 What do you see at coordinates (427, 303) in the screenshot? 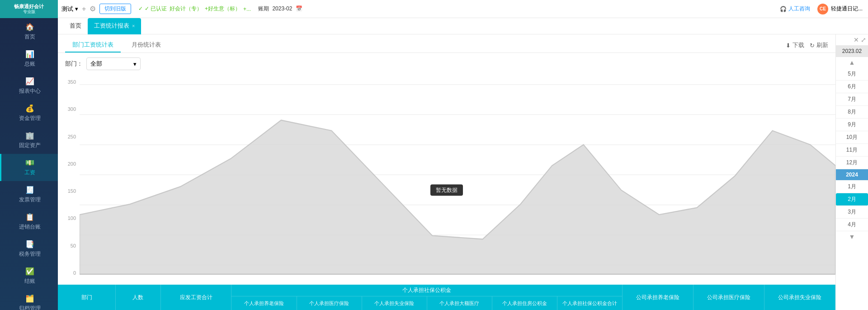
I see `th-group-personal-cells: 个人承担养老保险 个人承担医疗保险 个人承担失业保险 个人承担大额医疗` at bounding box center [427, 303].